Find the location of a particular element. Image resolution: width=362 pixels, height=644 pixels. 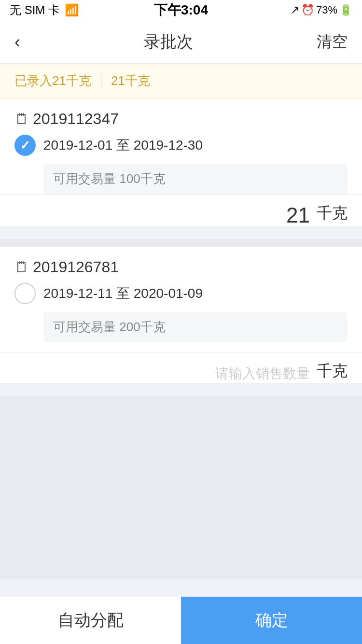

status-bar: 无 SIM 卡 📶 下午3:04 ↗ ⏰ 73% 🔋 is located at coordinates (181, 10).